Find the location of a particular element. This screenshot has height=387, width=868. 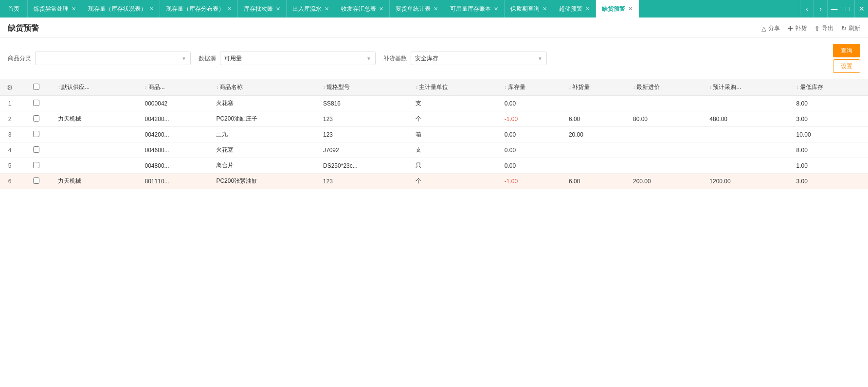

tab-label: 现存量（库存分布表） is located at coordinates (195, 9).